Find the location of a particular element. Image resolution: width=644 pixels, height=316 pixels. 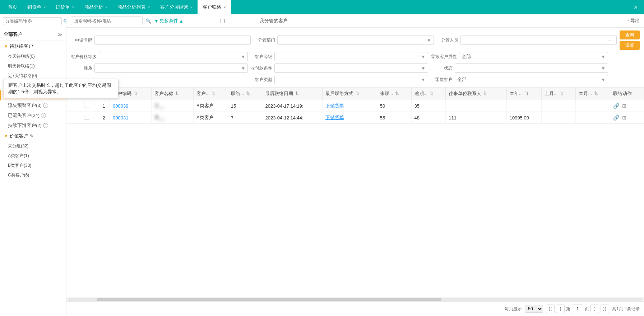

th-this-year: 本年... ⇅ is located at coordinates (524, 94).